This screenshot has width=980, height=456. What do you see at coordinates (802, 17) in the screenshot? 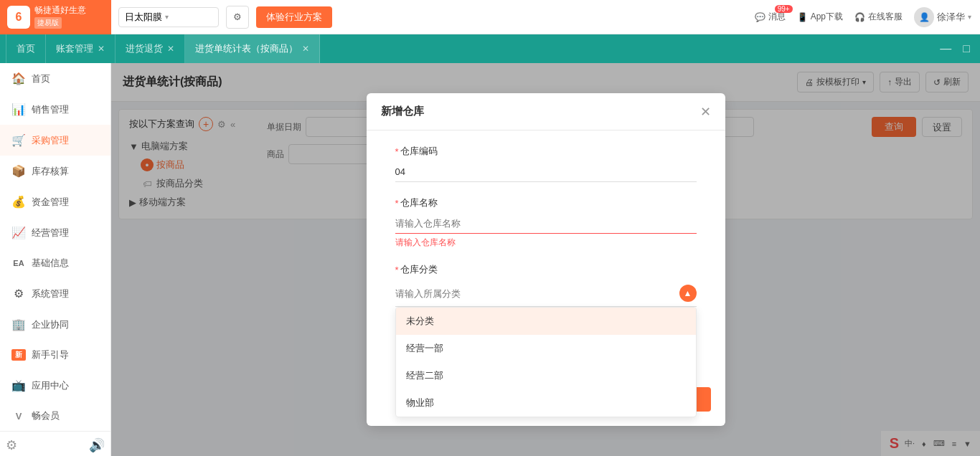
I see `phone-icon: 📱` at bounding box center [802, 17].